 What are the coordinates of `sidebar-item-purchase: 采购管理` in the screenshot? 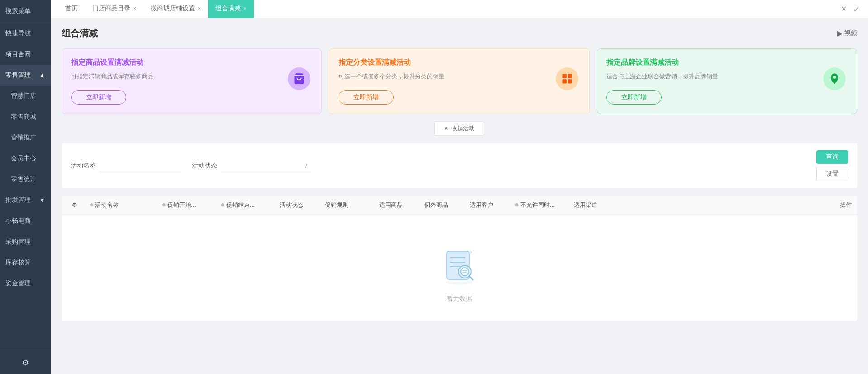 It's located at (25, 242).